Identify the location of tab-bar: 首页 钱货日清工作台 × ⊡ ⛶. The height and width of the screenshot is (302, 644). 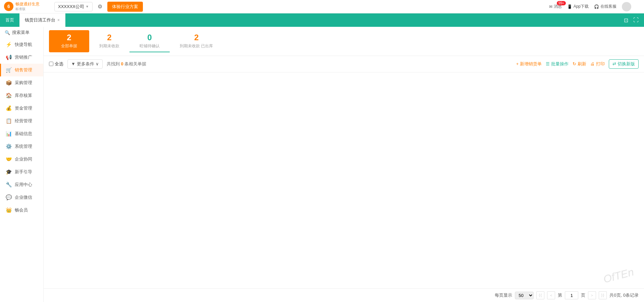
(322, 20).